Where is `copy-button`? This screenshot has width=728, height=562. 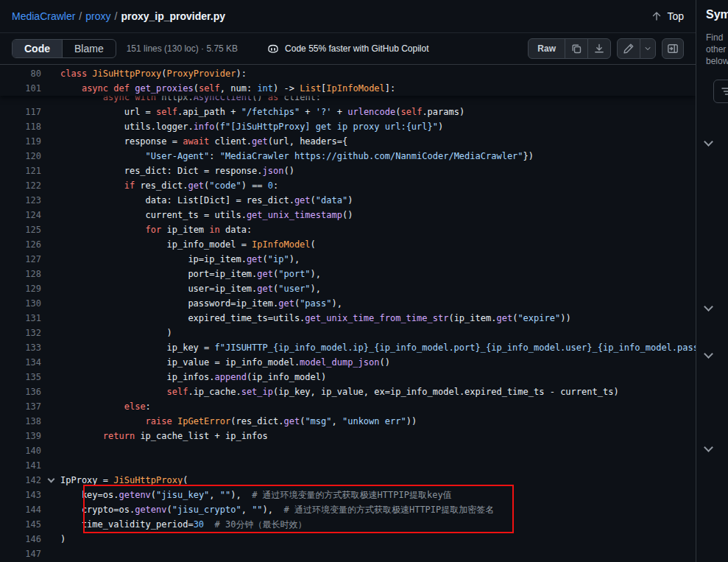
copy-button is located at coordinates (576, 49).